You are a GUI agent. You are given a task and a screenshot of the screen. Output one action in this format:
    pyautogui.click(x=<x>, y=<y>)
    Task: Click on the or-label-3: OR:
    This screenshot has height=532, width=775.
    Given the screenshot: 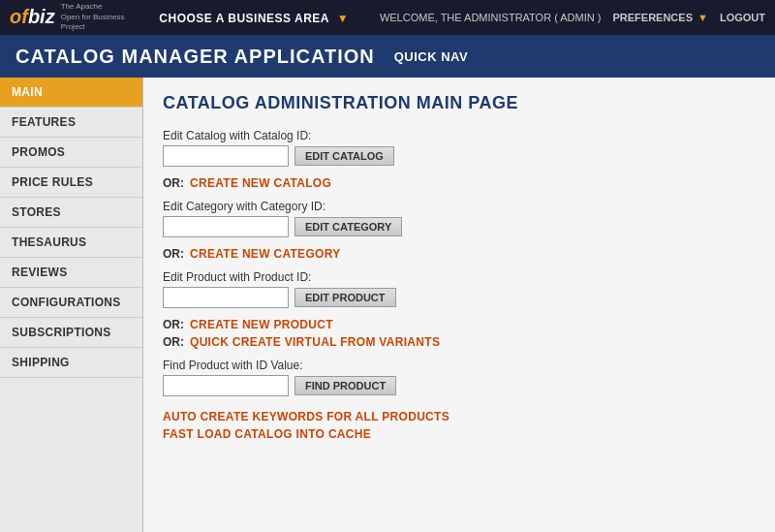 What is the action you would take?
    pyautogui.click(x=173, y=325)
    